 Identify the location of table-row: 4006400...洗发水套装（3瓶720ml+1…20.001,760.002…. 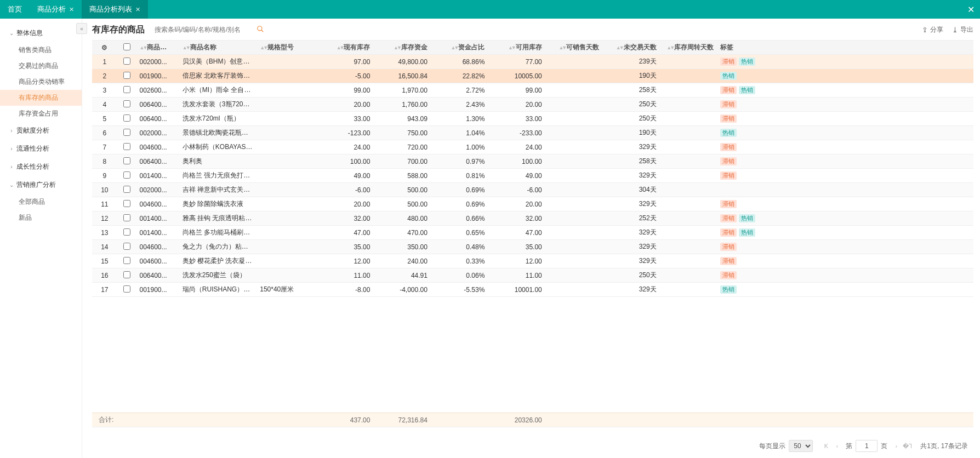
(533, 105).